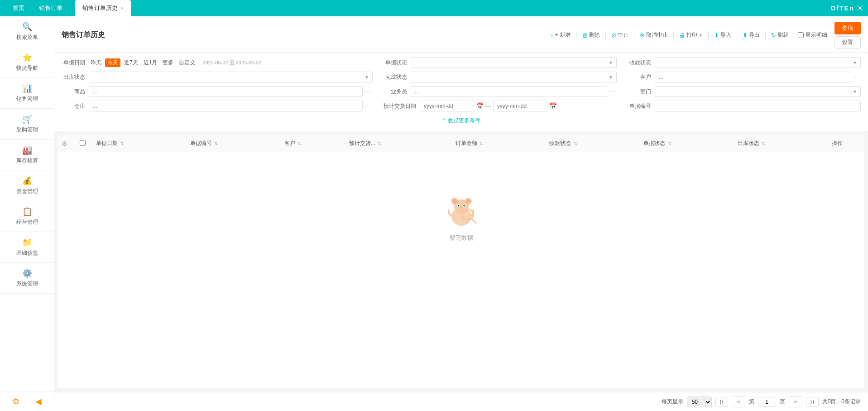  Describe the element at coordinates (53, 8) in the screenshot. I see `tab-sales-order: 销售订单 ×` at that location.